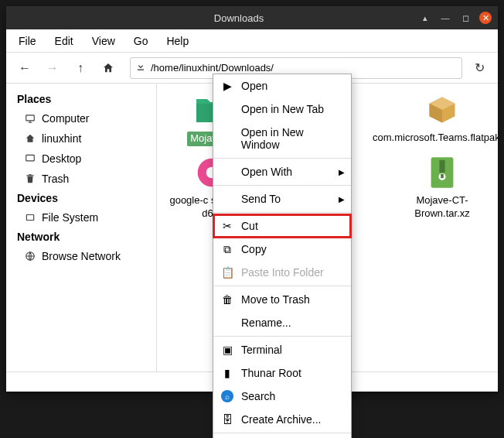 The image size is (504, 438). I want to click on devices-header: Devices, so click(81, 198).